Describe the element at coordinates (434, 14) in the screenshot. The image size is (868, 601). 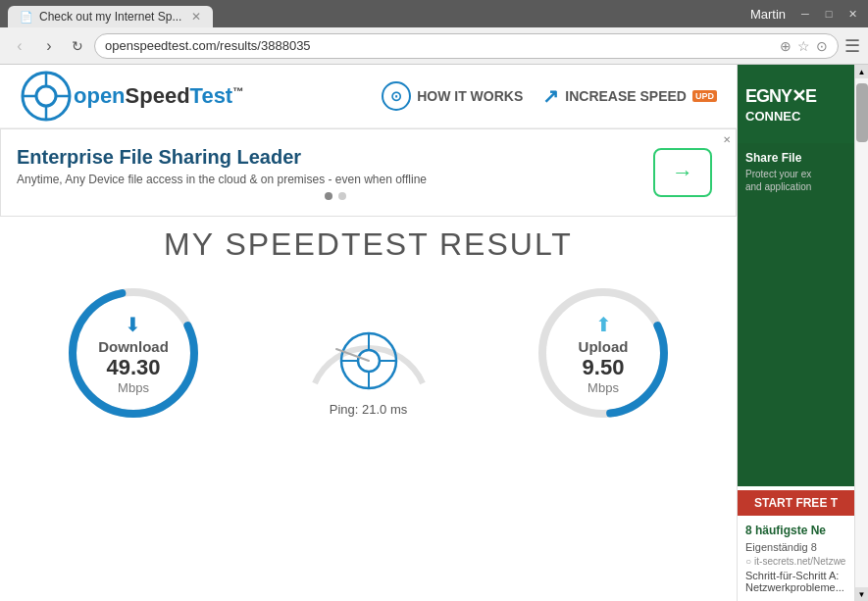
I see `titlebar: 📄 Check out my Internet Sp... ✕ Martin ─…` at that location.